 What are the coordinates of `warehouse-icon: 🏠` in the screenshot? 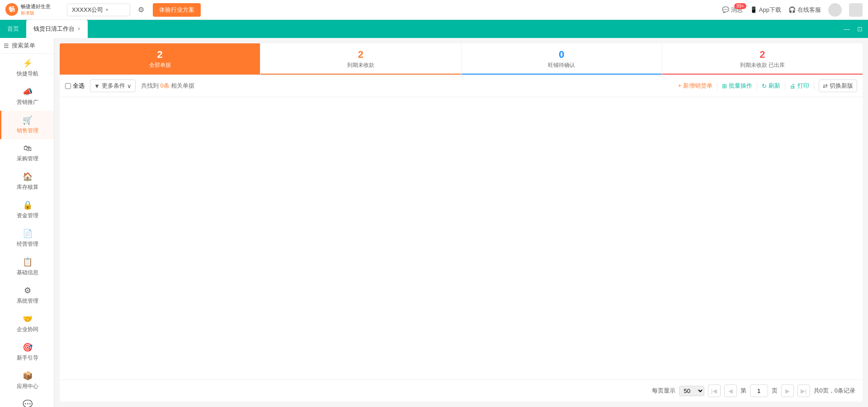 It's located at (28, 177).